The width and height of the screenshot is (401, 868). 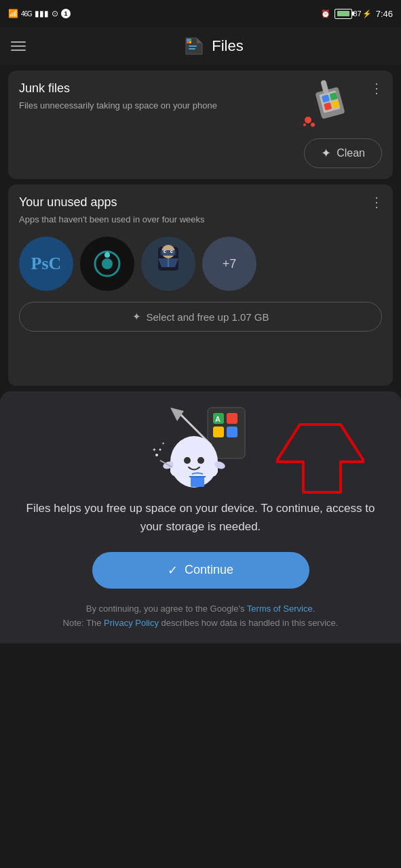 What do you see at coordinates (343, 153) in the screenshot?
I see `clean-button: ✦ Clean` at bounding box center [343, 153].